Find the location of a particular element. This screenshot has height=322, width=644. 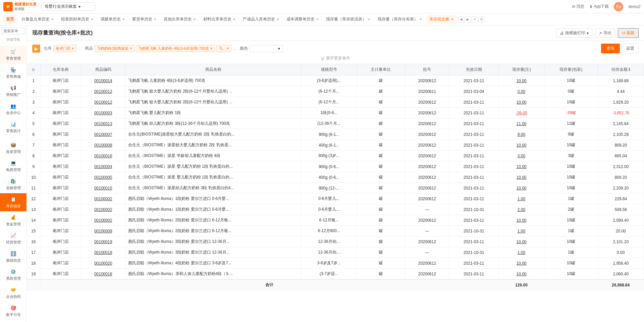

tab-diaobodanhist: 调拨单历史 ✕ is located at coordinates (113, 19).